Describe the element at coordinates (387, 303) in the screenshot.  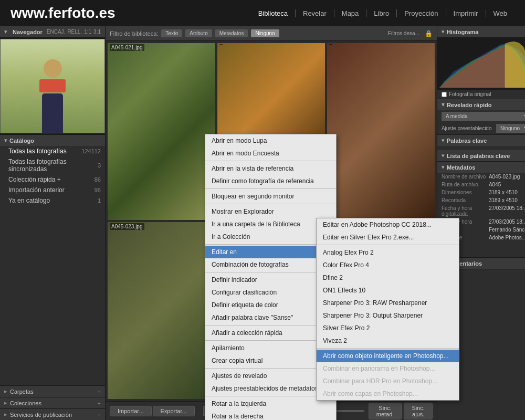
I see `sub-sharpener-raw: Sharpener Pro 3: RAW Presharpener` at that location.